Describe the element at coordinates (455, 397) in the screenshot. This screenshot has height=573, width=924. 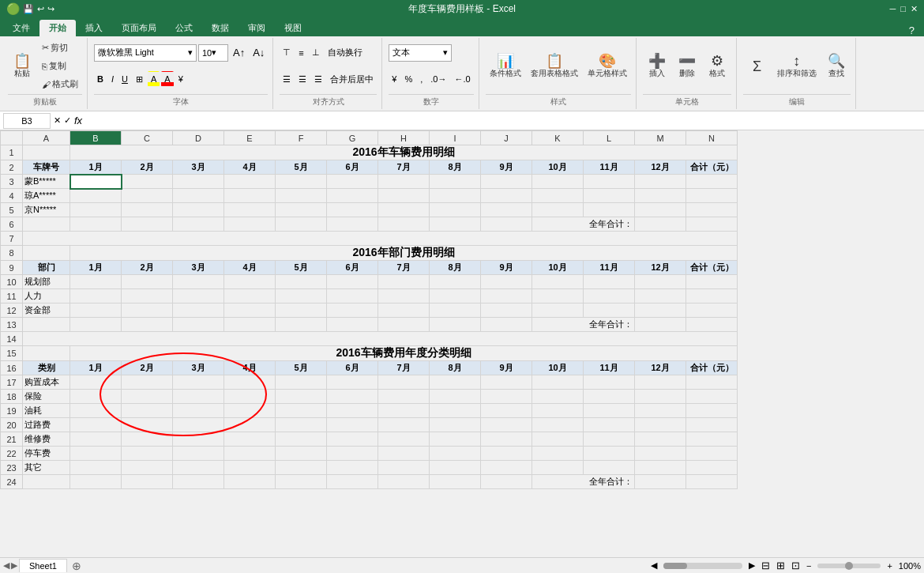
I see `cell-I18` at that location.